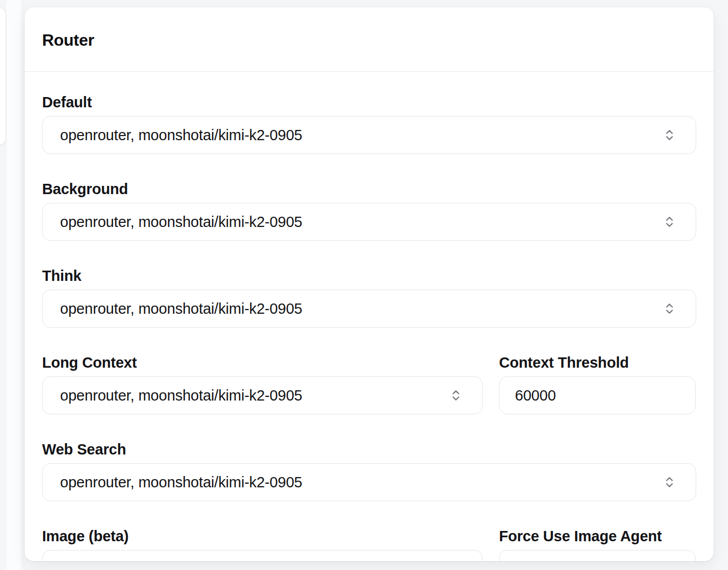 The image size is (728, 570). I want to click on image-select, so click(262, 556).